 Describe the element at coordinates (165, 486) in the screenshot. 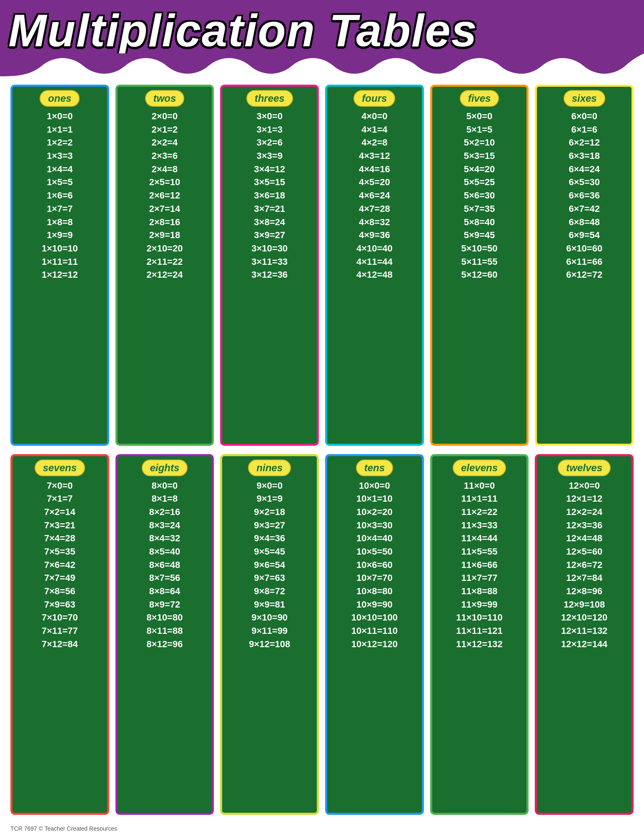

I see `equation-eights-0: 8×0=0` at that location.